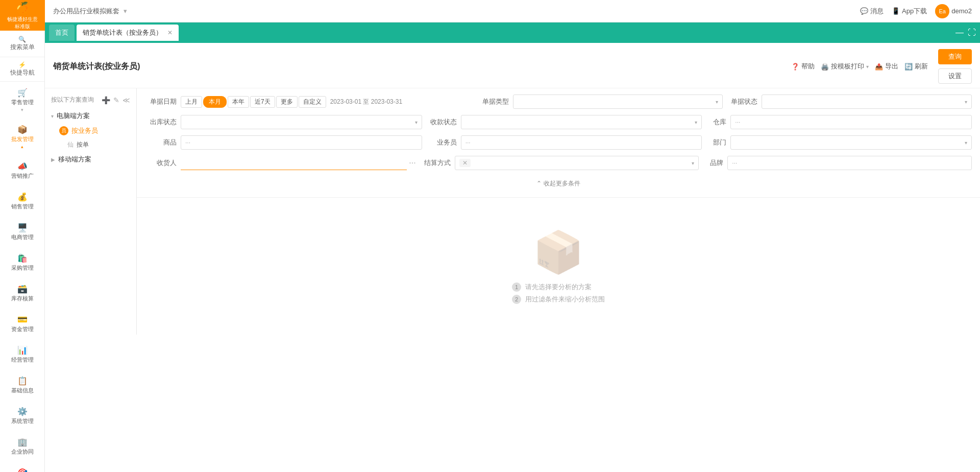 The width and height of the screenshot is (980, 472). What do you see at coordinates (91, 159) in the screenshot?
I see `tree-node-mobile: ▶ 移动端方案` at bounding box center [91, 159].